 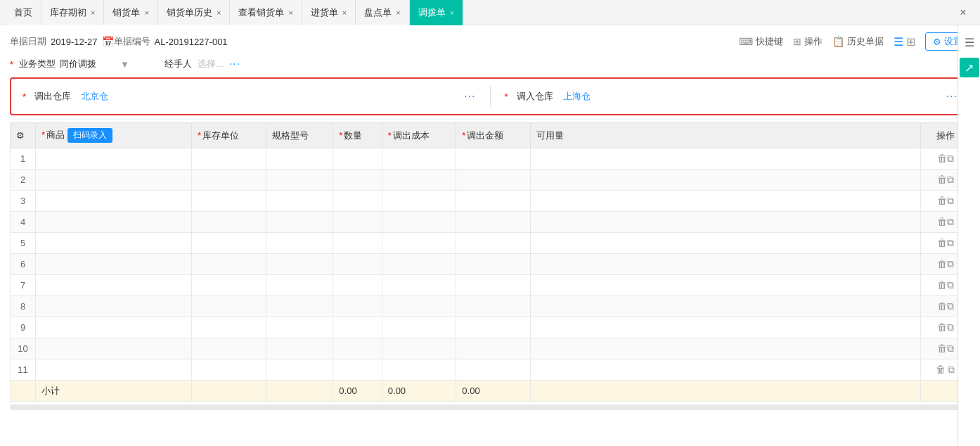 I want to click on warehouse-out-value: 北京仓, so click(x=94, y=96).